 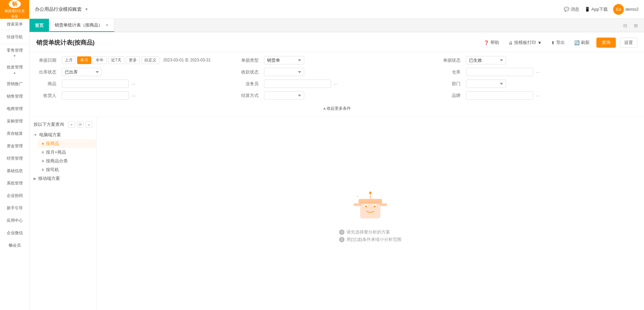 I want to click on sidebar-item-inventory: 库存核算, so click(x=15, y=134).